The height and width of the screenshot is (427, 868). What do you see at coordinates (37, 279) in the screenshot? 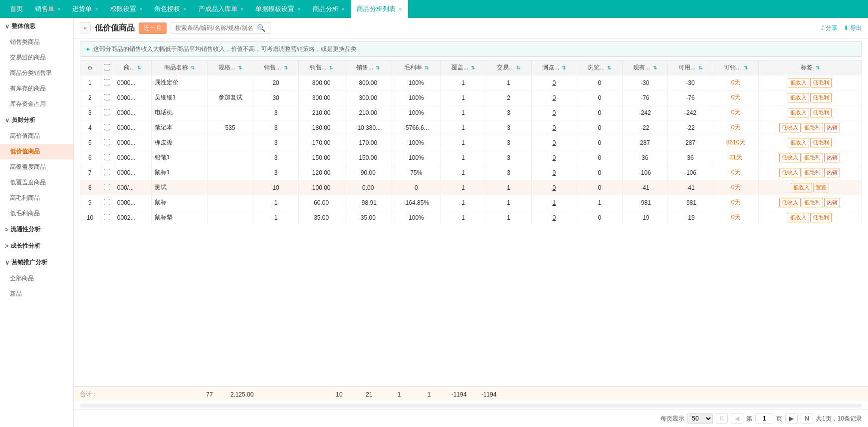
I see `sidebar-item-all-products: 全部商品` at bounding box center [37, 279].